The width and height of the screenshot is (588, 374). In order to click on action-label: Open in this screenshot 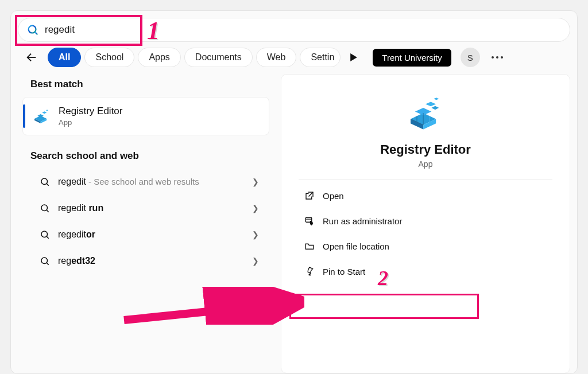, I will do `click(333, 196)`.